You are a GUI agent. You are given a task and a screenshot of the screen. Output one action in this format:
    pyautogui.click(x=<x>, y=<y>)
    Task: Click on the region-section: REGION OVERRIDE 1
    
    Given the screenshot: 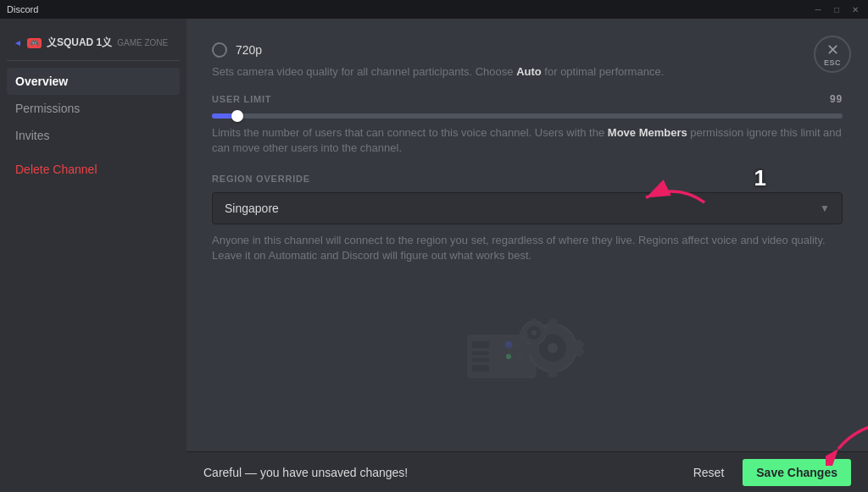 What is the action you would take?
    pyautogui.click(x=527, y=218)
    